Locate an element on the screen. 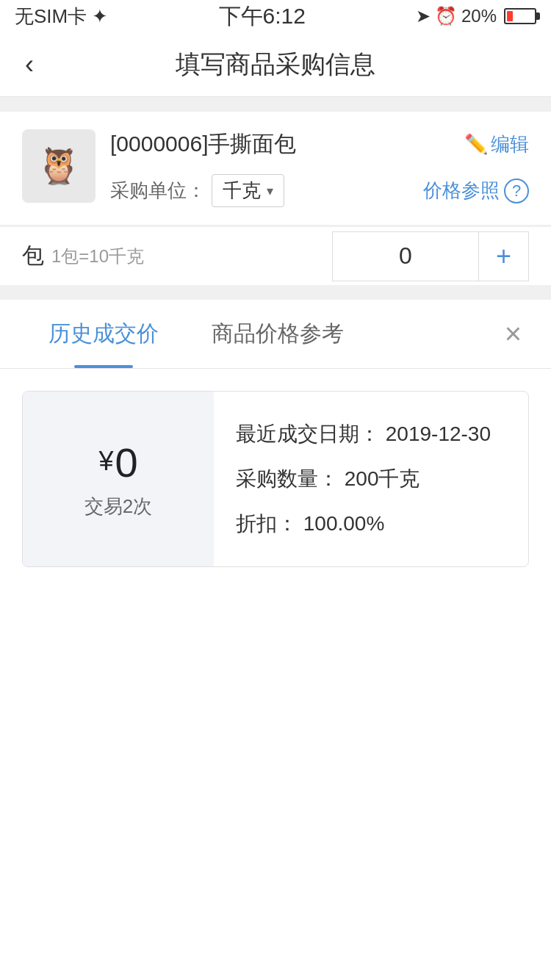  unit-selector-group: 采购单位： 千克 ▾ is located at coordinates (197, 191).